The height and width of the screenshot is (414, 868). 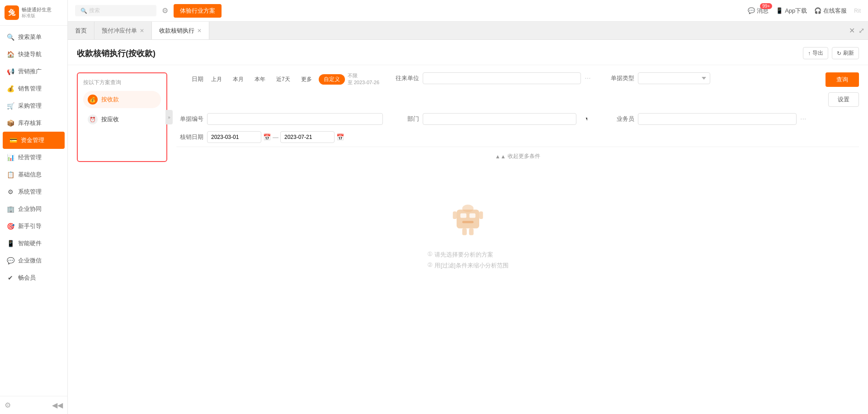 What do you see at coordinates (524, 157) in the screenshot?
I see `collapse-more-label: 收起更多条件` at bounding box center [524, 157].